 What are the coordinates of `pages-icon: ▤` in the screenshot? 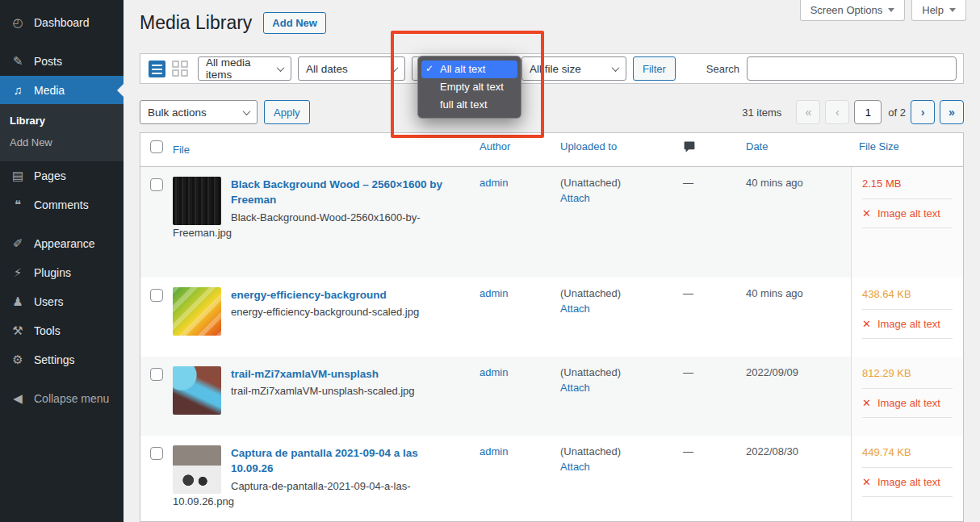 It's located at (18, 176).